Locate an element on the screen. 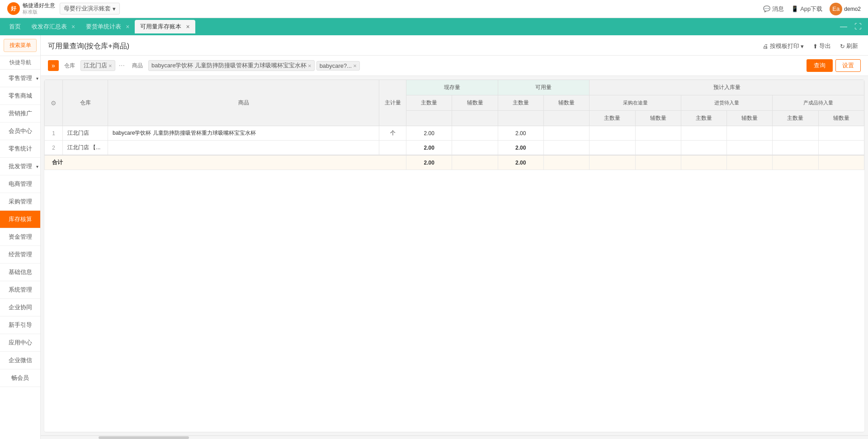 The width and height of the screenshot is (868, 439). dropdown-icon: ▾ is located at coordinates (802, 46).